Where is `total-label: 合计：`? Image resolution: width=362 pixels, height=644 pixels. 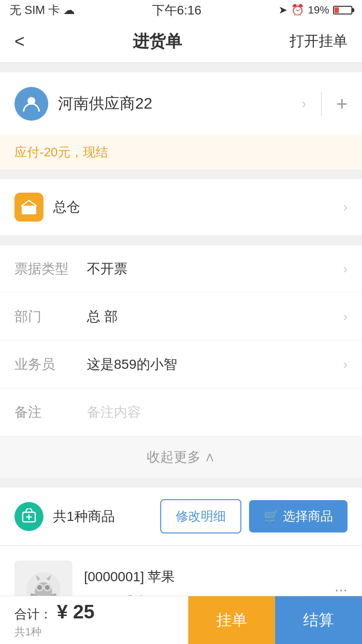 total-label: 合计： is located at coordinates (33, 614).